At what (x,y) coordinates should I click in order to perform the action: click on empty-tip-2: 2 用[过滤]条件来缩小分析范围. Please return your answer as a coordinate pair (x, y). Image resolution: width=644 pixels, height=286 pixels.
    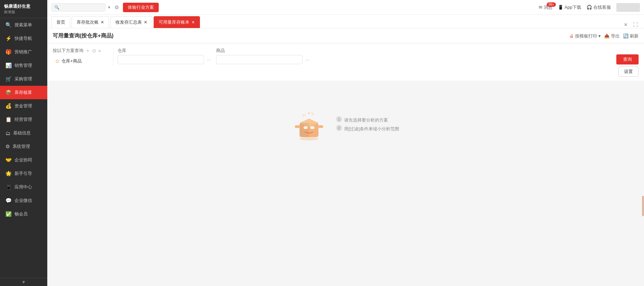
    Looking at the image, I should click on (367, 129).